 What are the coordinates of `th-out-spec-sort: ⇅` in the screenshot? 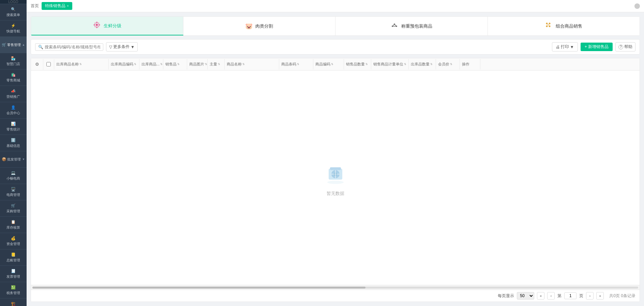 It's located at (162, 64).